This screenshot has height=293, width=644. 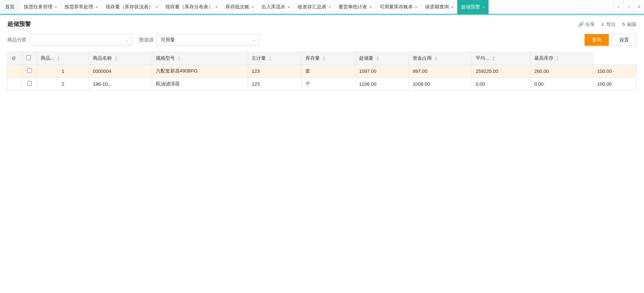 What do you see at coordinates (81, 40) in the screenshot?
I see `product-category-select: ⌄` at bounding box center [81, 40].